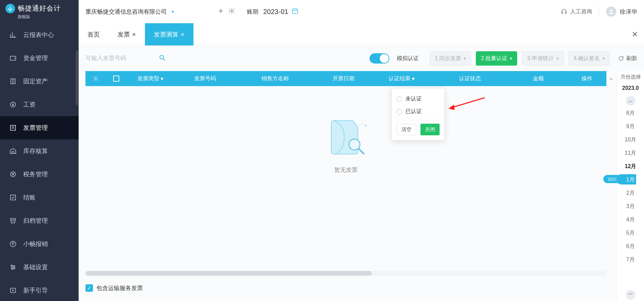  What do you see at coordinates (39, 58) in the screenshot?
I see `sidebar-item-funds: 资金管理` at bounding box center [39, 58].